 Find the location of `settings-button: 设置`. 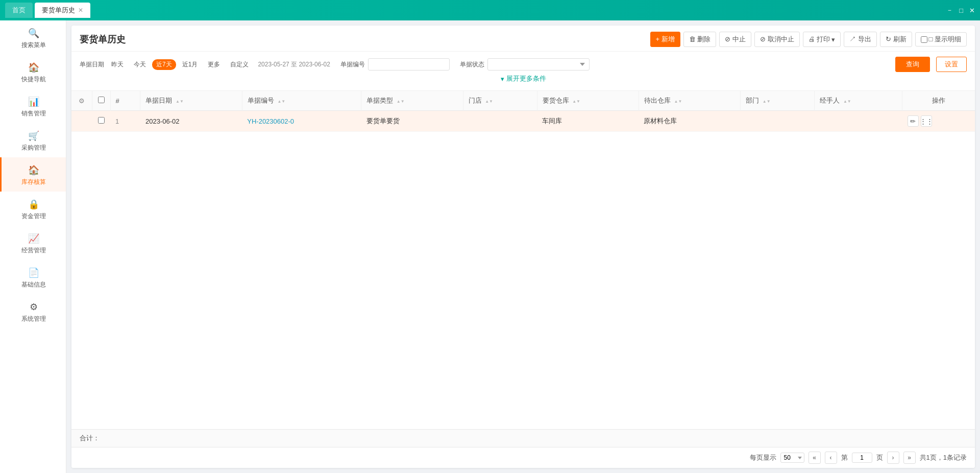

settings-button: 设置 is located at coordinates (951, 64).